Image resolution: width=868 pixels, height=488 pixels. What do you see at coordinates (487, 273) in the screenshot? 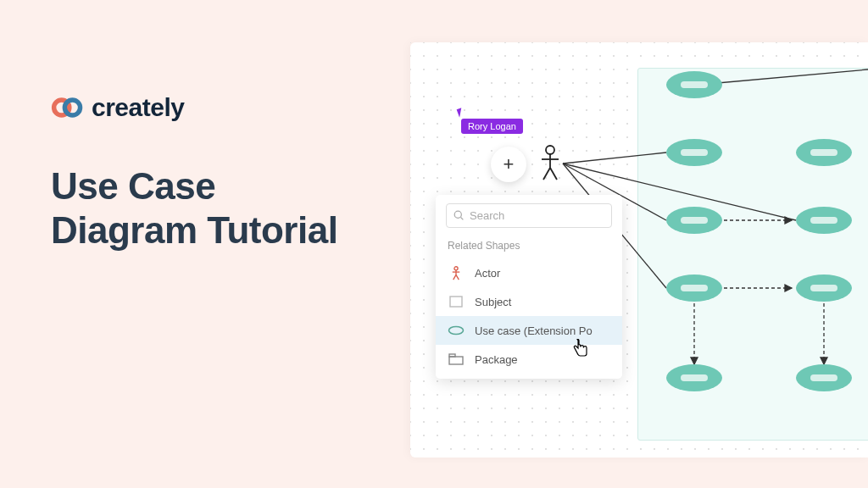
I see `shape-option-label: Actor` at bounding box center [487, 273].